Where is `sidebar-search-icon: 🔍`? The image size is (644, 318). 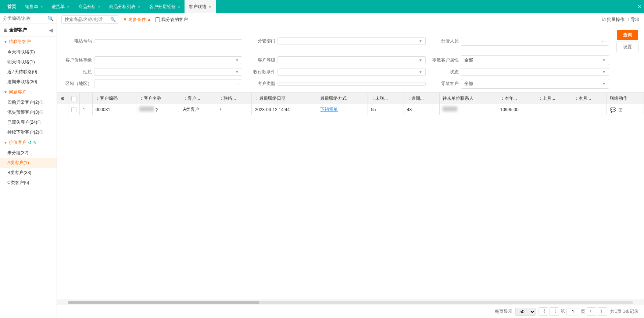
sidebar-search-icon: 🔍 is located at coordinates (51, 18).